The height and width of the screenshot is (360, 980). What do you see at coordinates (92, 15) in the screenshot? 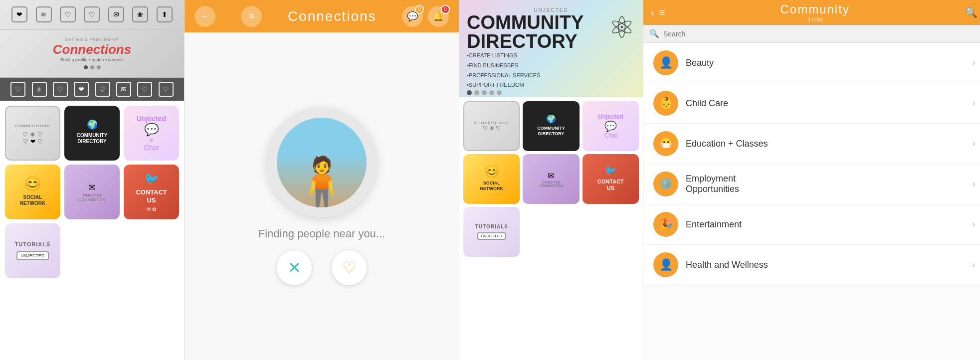
I see `left-header: ❤ ⚛ ♡ ♡ ✉ ❀ ⬆` at bounding box center [92, 15].